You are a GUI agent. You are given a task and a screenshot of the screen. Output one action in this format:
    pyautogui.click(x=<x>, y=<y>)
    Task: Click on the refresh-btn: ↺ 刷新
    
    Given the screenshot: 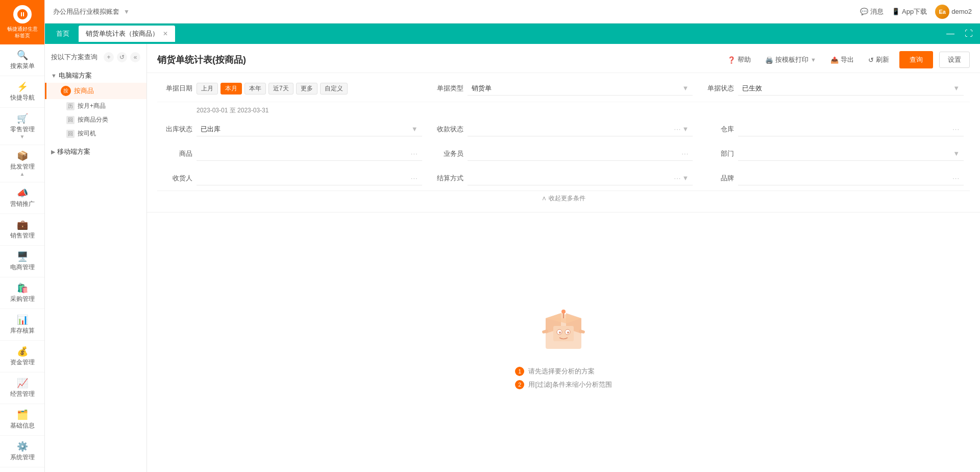 What is the action you would take?
    pyautogui.click(x=879, y=60)
    